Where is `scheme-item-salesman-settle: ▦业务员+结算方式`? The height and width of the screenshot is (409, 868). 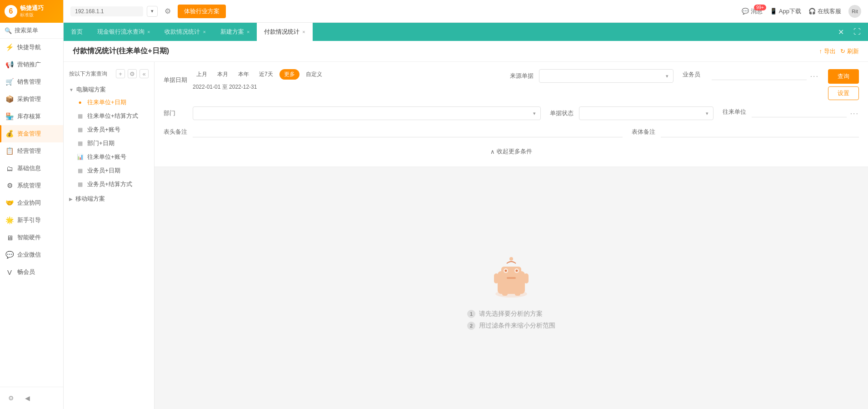
scheme-item-salesman-settle: ▦业务员+结算方式 is located at coordinates (109, 184).